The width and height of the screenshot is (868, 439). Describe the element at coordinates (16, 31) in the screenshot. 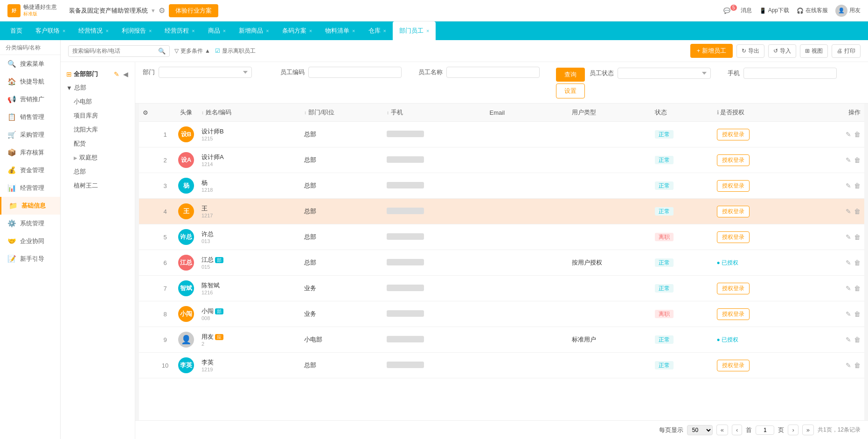

I see `nav-tab-home: 首页` at that location.